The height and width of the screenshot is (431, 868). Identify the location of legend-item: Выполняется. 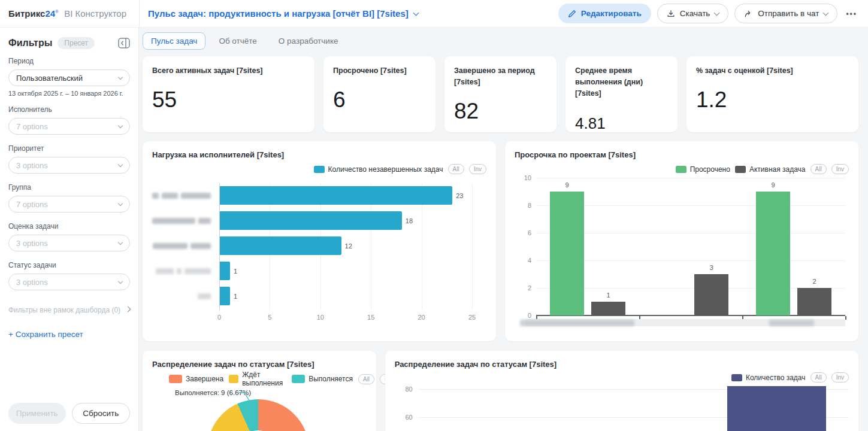
(322, 379).